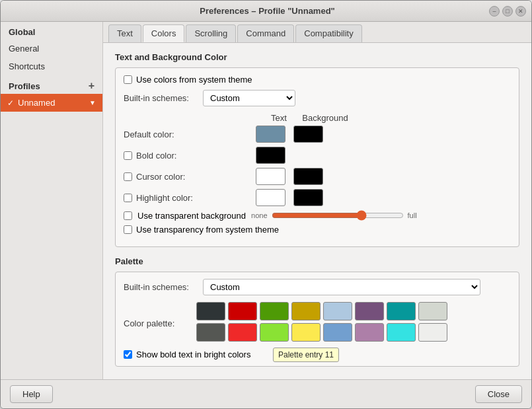 The image size is (532, 409). Describe the element at coordinates (52, 30) in the screenshot. I see `global-header: Global` at that location.